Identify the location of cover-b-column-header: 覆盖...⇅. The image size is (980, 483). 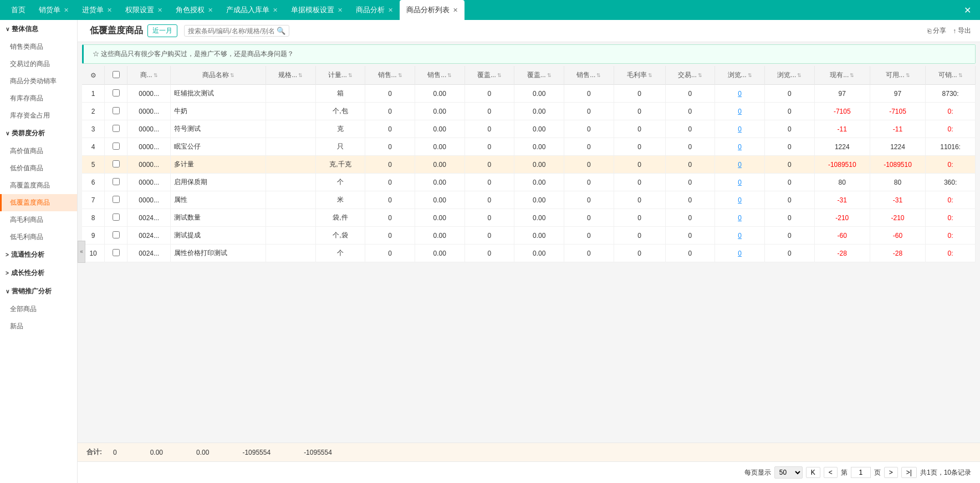
(539, 75).